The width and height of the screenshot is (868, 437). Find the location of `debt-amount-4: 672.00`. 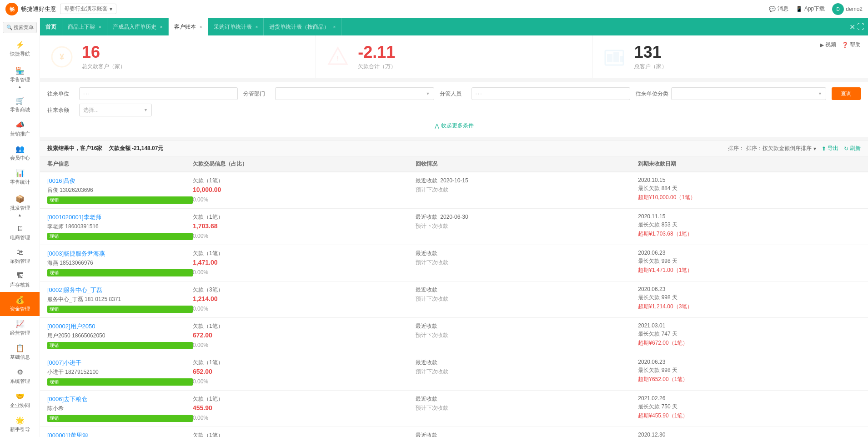

debt-amount-4: 672.00 is located at coordinates (304, 335).